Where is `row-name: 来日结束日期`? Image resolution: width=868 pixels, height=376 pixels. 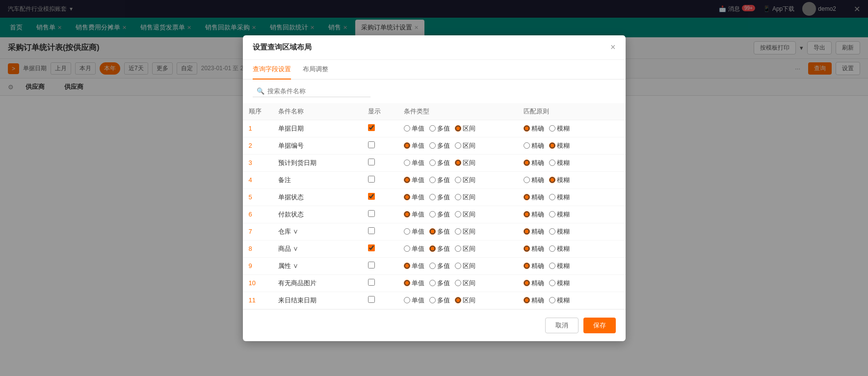 row-name: 来日结束日期 is located at coordinates (317, 300).